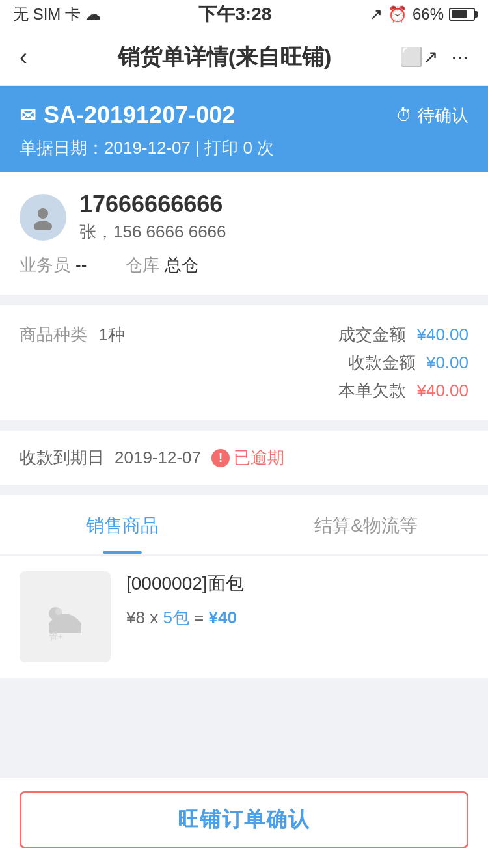 The image size is (488, 868). I want to click on deal-amount-value: ¥40.00, so click(442, 334).